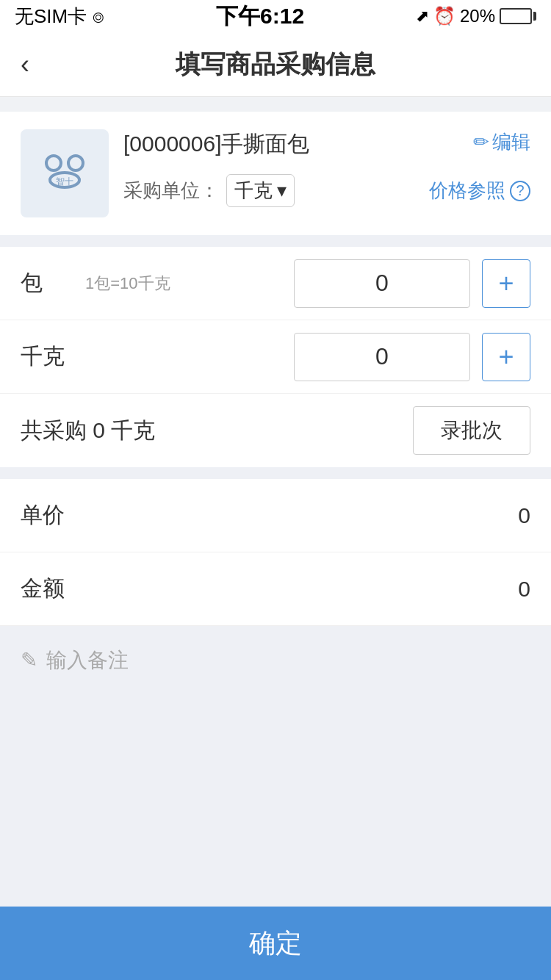  What do you see at coordinates (276, 357) in the screenshot?
I see `kg-row: 千克 0 +` at bounding box center [276, 357].